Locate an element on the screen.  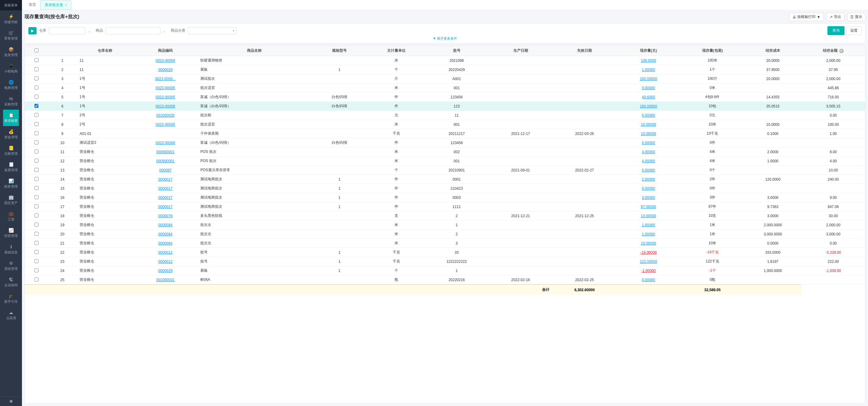
sidebar-item-invoice: 🧾发票管理 is located at coordinates (11, 167).